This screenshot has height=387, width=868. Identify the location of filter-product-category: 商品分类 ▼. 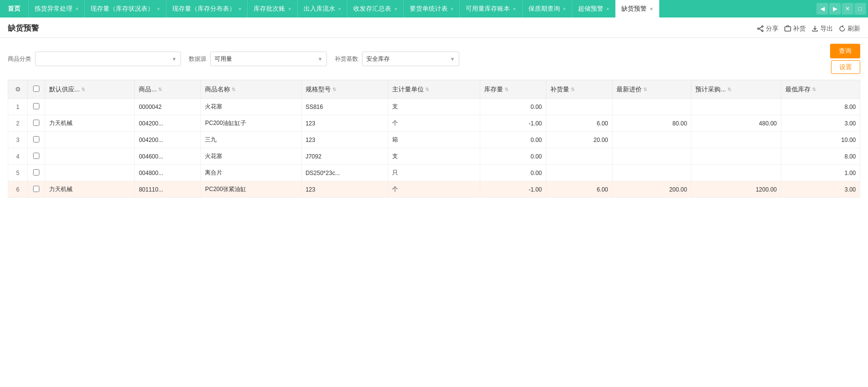
(94, 59).